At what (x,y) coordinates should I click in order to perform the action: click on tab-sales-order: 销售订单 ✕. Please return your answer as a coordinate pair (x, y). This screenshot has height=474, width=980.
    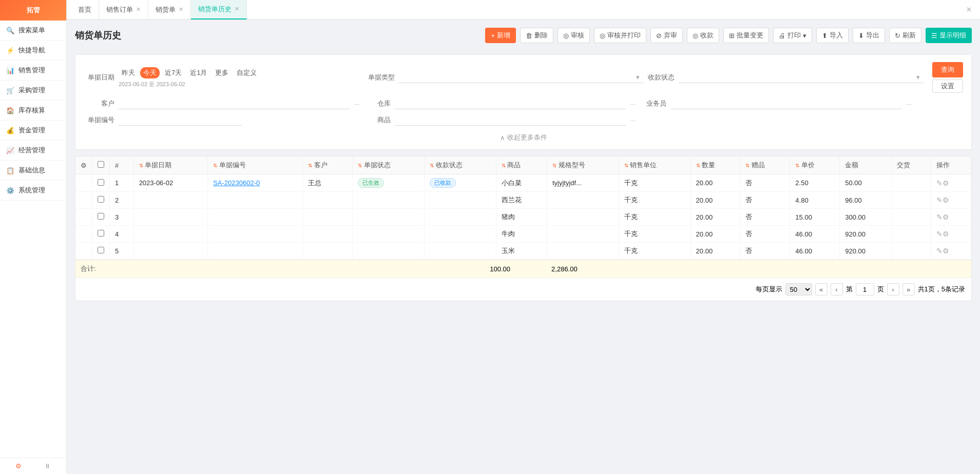
    Looking at the image, I should click on (124, 10).